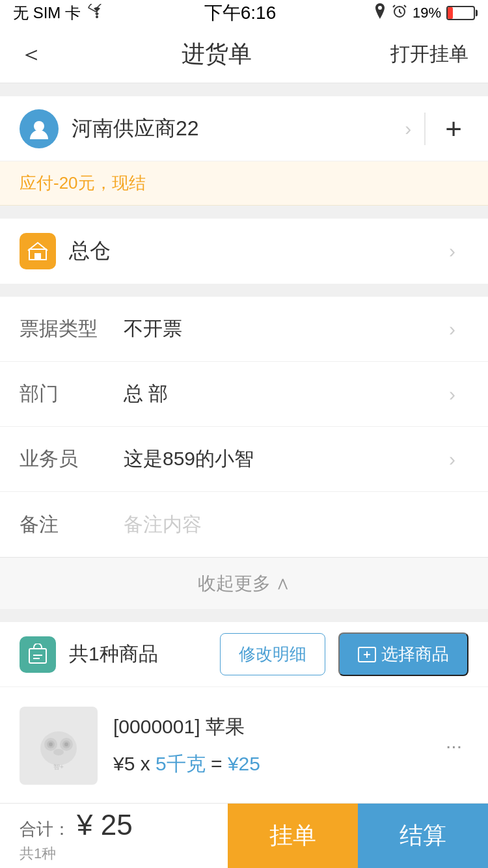 The image size is (488, 868). What do you see at coordinates (244, 251) in the screenshot?
I see `warehouse-row: 总仓 ›` at bounding box center [244, 251].